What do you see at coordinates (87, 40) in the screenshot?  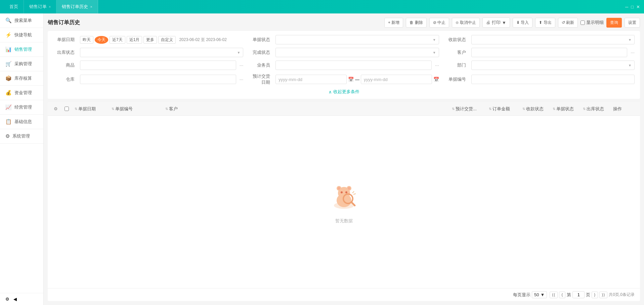 I see `date-yesterday-btn: 昨天` at bounding box center [87, 40].